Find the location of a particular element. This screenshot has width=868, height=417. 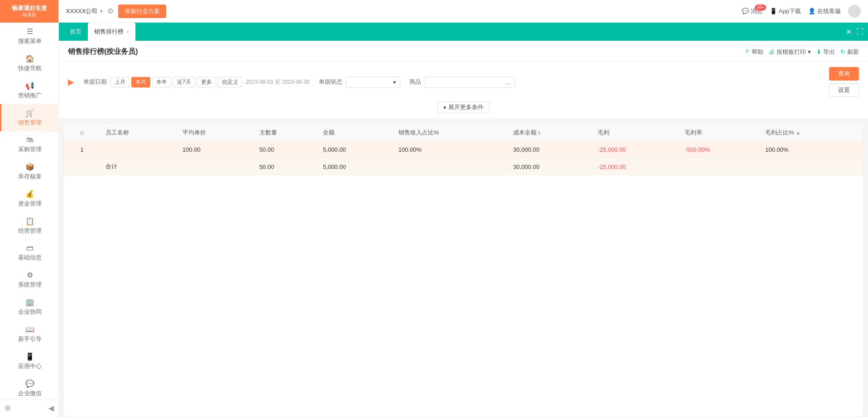

sidebar-item-marketing: 📢 营销推广 is located at coordinates (29, 91).